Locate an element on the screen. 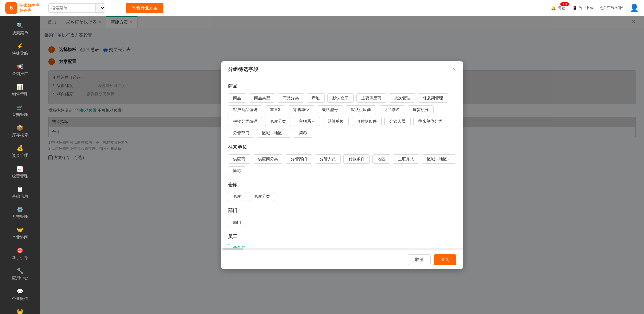  apps-icon: 🔧 is located at coordinates (20, 271).